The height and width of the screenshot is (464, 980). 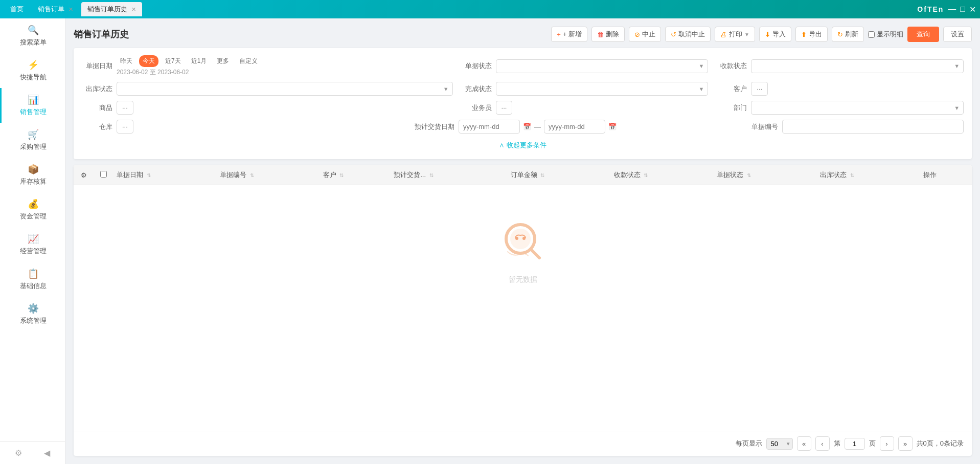 What do you see at coordinates (126, 61) in the screenshot?
I see `date-yesterday: 昨天` at bounding box center [126, 61].